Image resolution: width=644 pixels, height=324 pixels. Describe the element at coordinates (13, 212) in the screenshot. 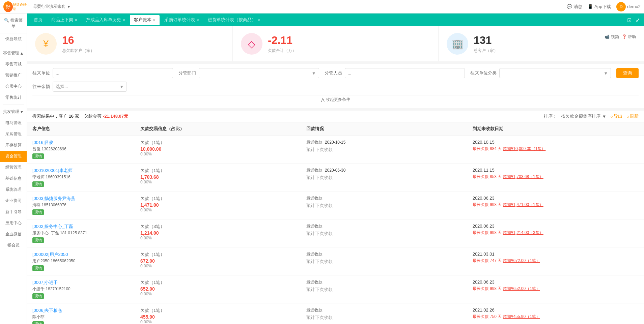

I see `sidebar-item-newbie: 新手引导` at that location.